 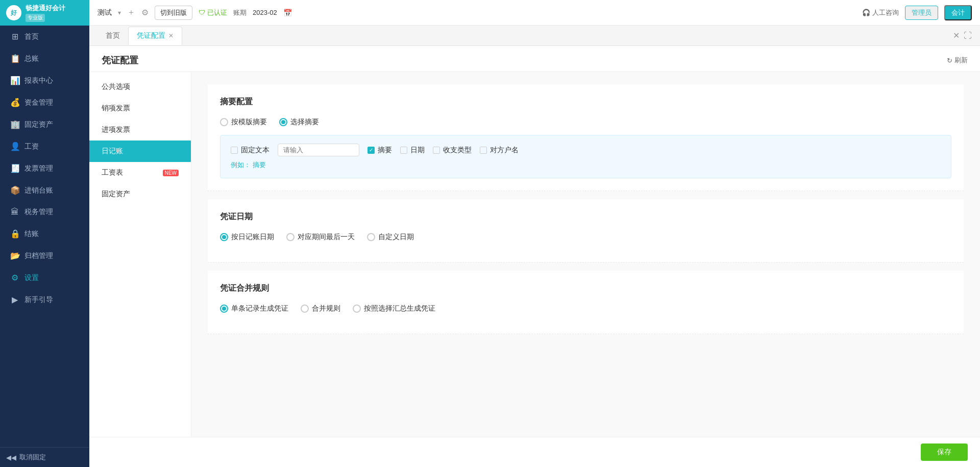 I want to click on tab-voucher-config: 凭证配置 ✕, so click(x=155, y=36).